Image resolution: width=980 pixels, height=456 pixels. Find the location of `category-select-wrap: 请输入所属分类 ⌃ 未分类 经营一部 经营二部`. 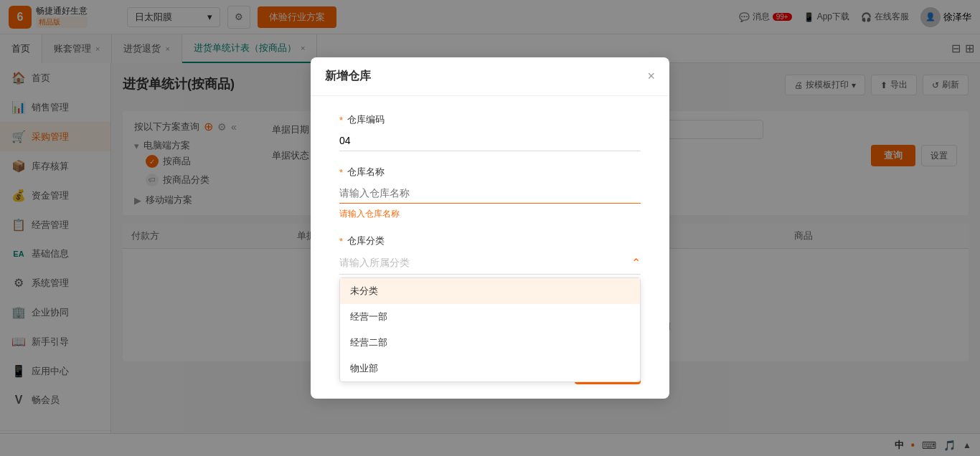

category-select-wrap: 请输入所属分类 ⌃ 未分类 经营一部 经营二部 is located at coordinates (490, 263).